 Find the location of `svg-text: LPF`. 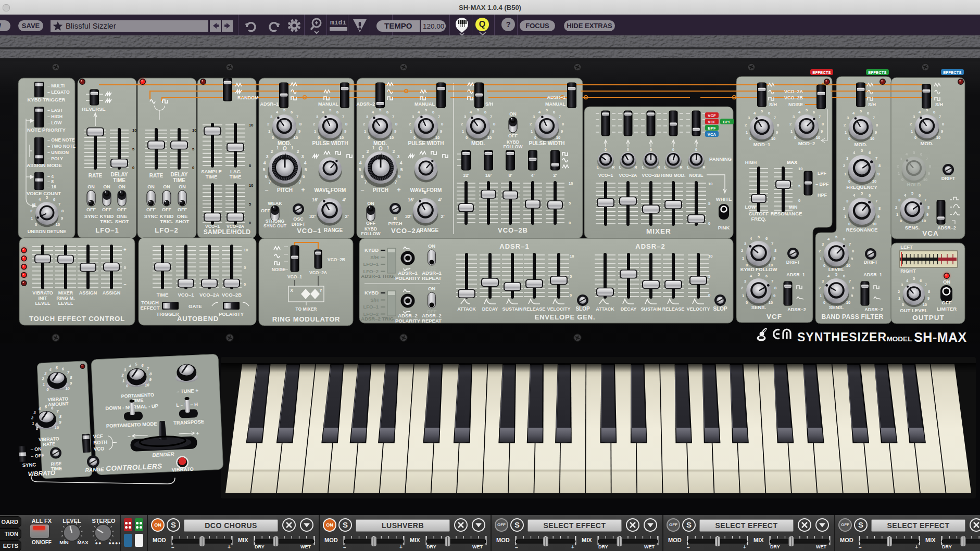

svg-text: LPF is located at coordinates (822, 173).